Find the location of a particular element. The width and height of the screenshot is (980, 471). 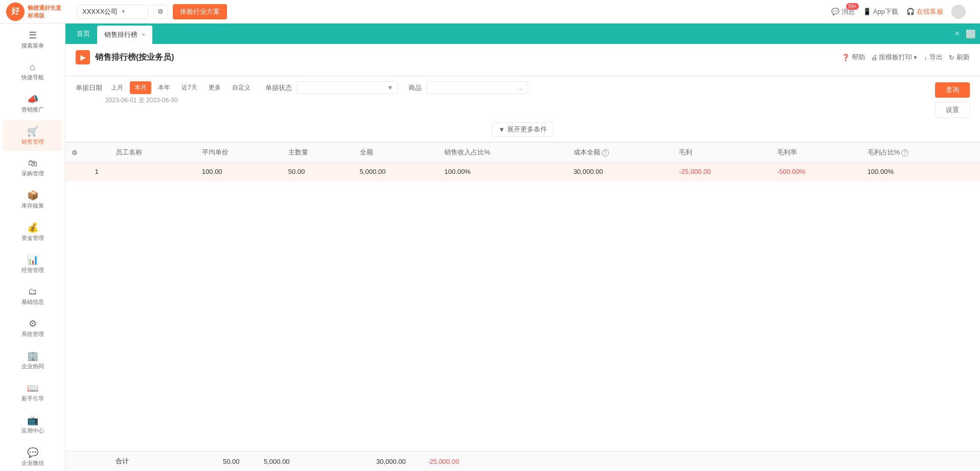

sidebar-label-operations: 经营管理 is located at coordinates (33, 270).